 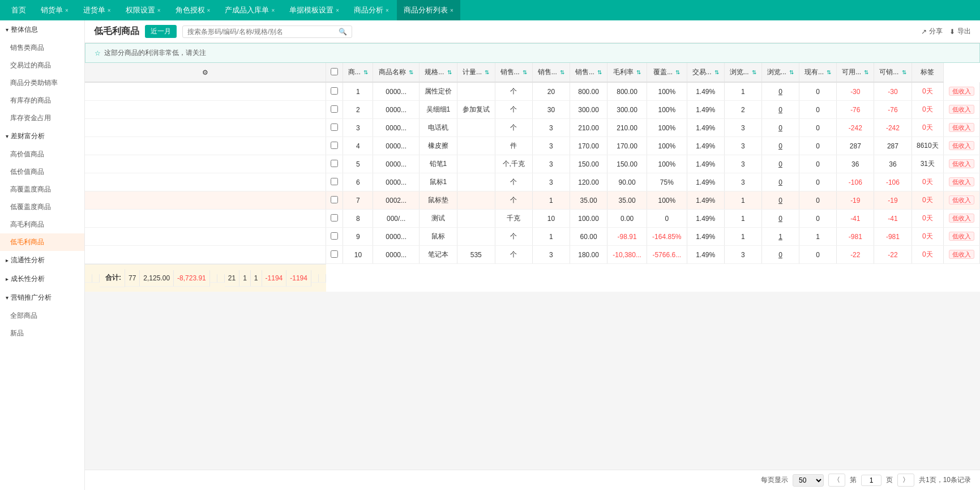 I want to click on sidebar: ▾整体信息销售类商品交易过的商品商品分类助销率有库存的商品库存资金占用▾差财富分…, so click(x=42, y=255).